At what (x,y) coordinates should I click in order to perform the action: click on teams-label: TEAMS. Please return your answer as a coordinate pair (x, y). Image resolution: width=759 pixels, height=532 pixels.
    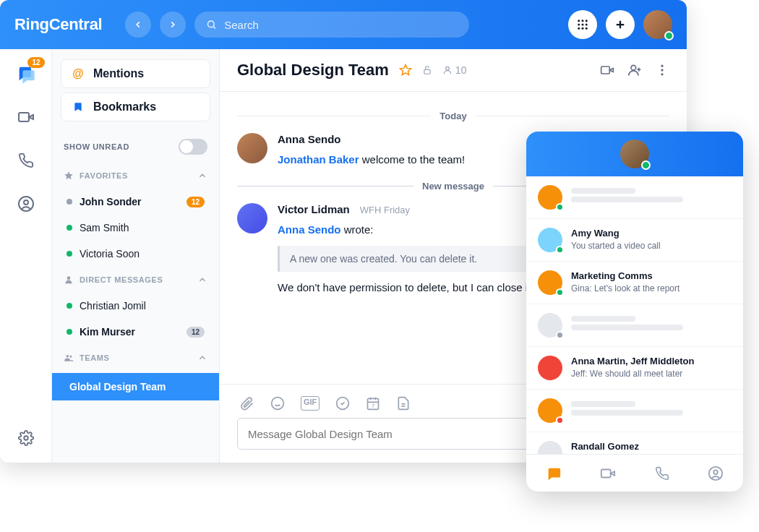
    Looking at the image, I should click on (95, 358).